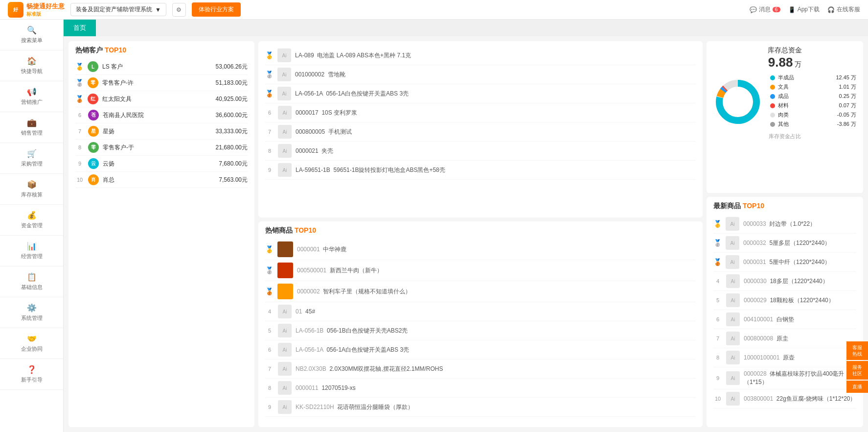 This screenshot has height=432, width=868. Describe the element at coordinates (496, 151) in the screenshot. I see `product-code-name: 0000021 夹壳` at that location.